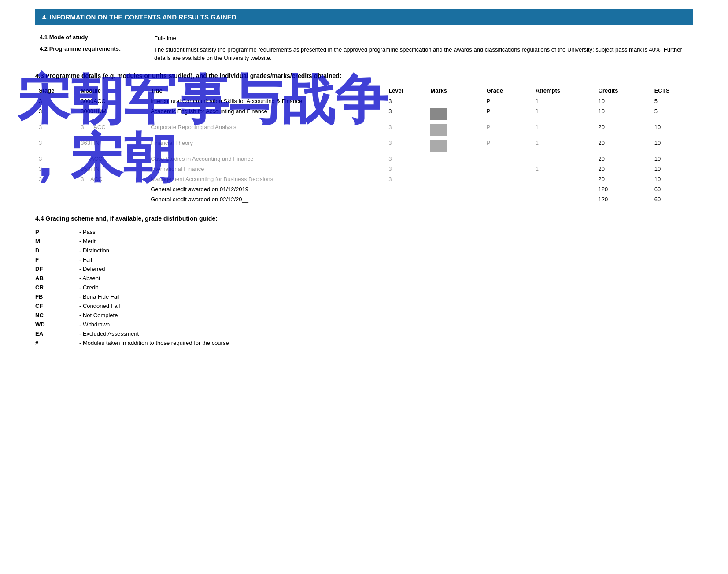  I want to click on col-header-stage: Stage, so click(56, 91).